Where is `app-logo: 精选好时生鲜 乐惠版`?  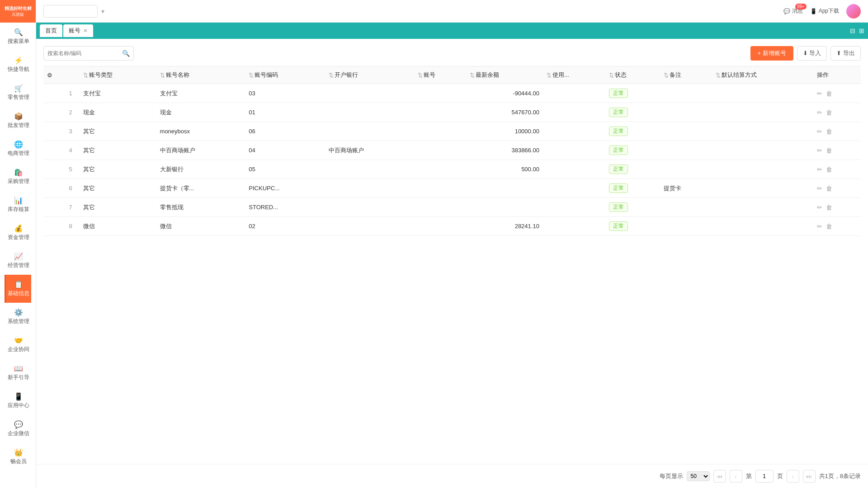
app-logo: 精选好时生鲜 乐惠版 is located at coordinates (18, 11).